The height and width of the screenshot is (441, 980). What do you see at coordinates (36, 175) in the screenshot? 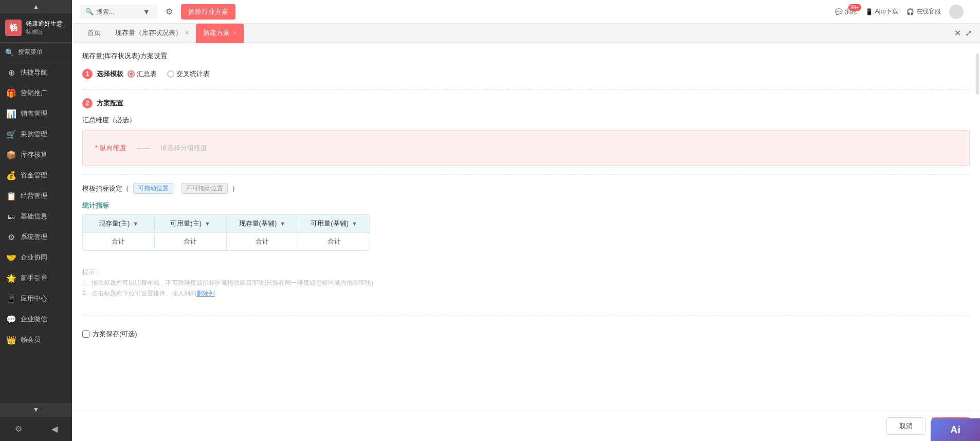
I see `sidebar-item-finance: 💰 资金管理` at bounding box center [36, 175].